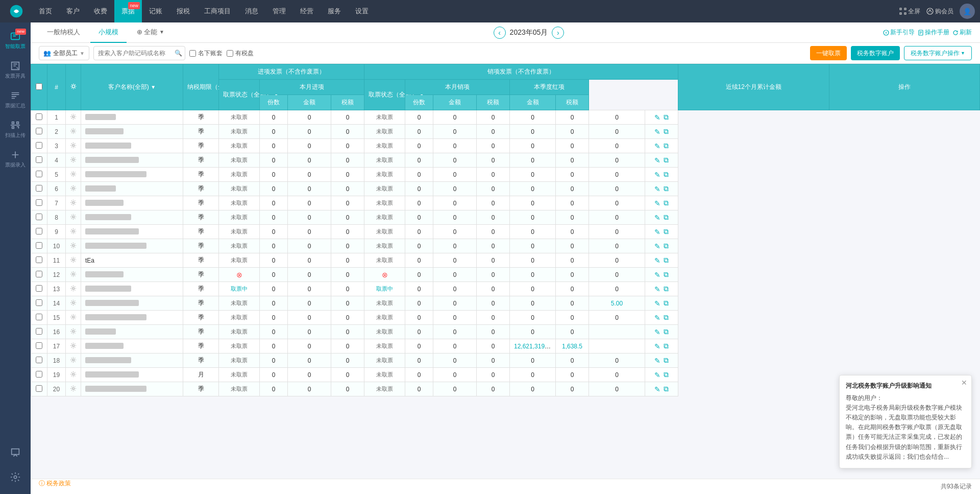 The image size is (980, 494). Describe the element at coordinates (64, 53) in the screenshot. I see `employee-select: 👥 全部员工 ▼` at that location.